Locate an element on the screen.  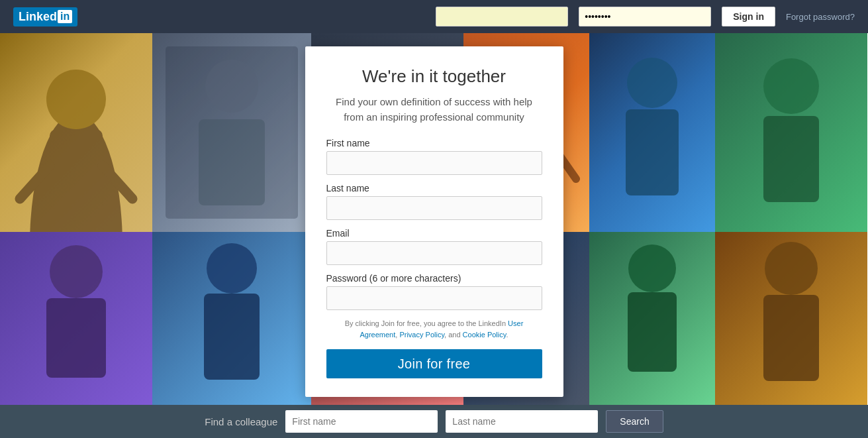
linkedin-logo: Linkedin is located at coordinates (45, 17).